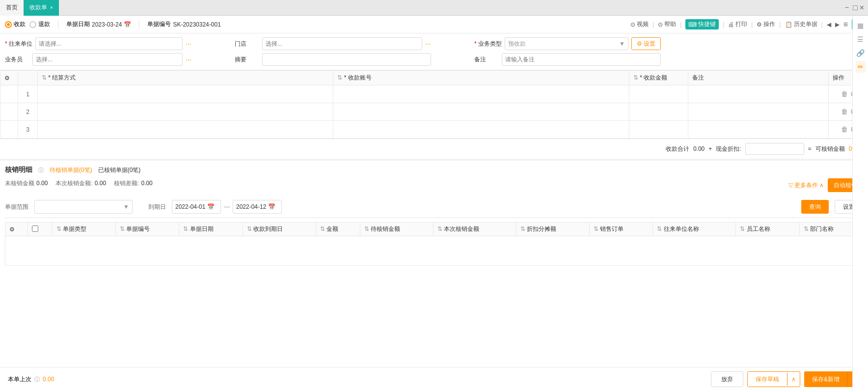 This screenshot has width=868, height=391. What do you see at coordinates (806, 186) in the screenshot?
I see `more-conditions-btn: ▽ 更多条件 ∧` at bounding box center [806, 186].